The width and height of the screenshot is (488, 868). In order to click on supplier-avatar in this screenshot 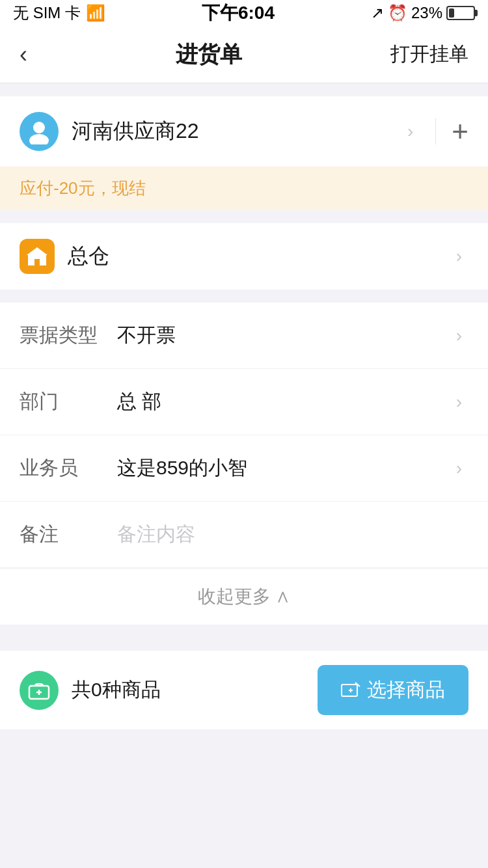, I will do `click(39, 131)`.